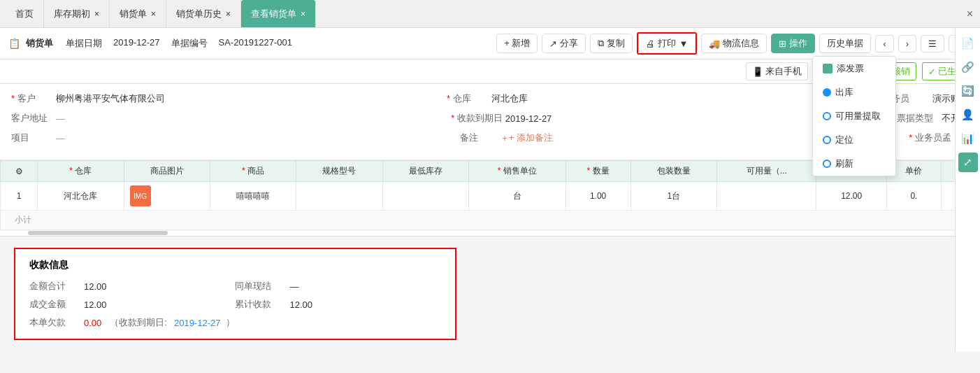 The width and height of the screenshot is (980, 373). Describe the element at coordinates (968, 67) in the screenshot. I see `right-btn-2: 🔗` at that location.